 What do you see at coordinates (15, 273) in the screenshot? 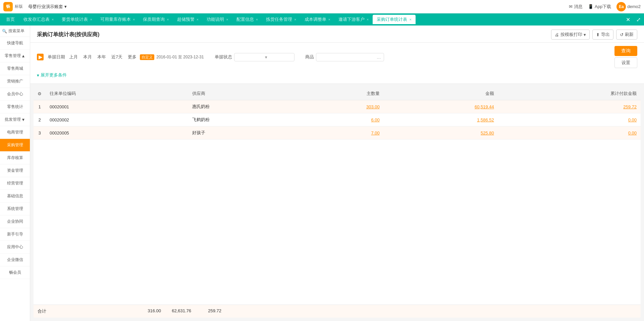
I see `sidebar-item-vip: 畅会员` at bounding box center [15, 273].